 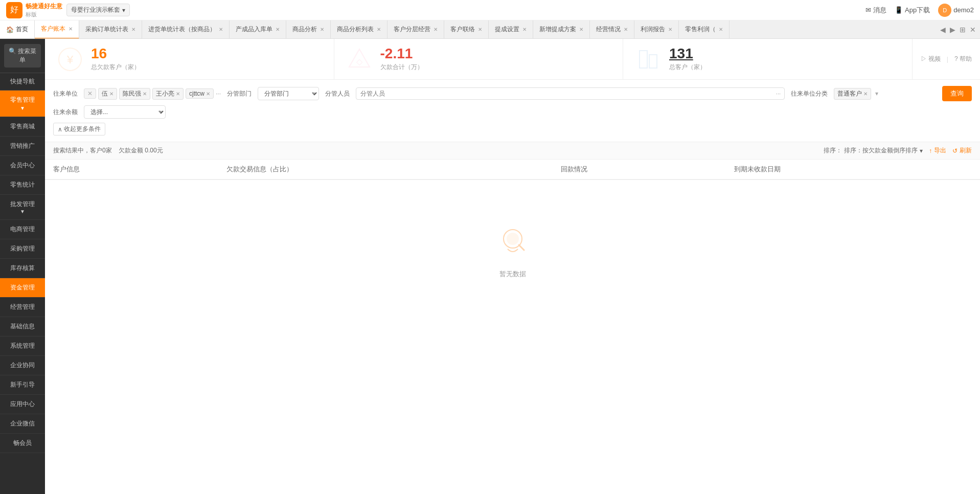 I want to click on filter-tag-chen: 陈民强 ✕, so click(x=135, y=94).